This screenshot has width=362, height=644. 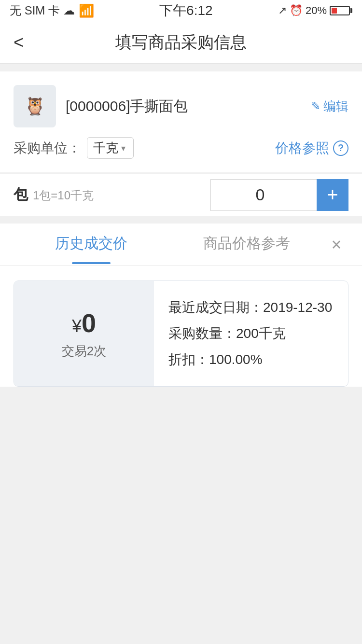 I want to click on price-card-left: ¥0 交易2次, so click(x=84, y=334).